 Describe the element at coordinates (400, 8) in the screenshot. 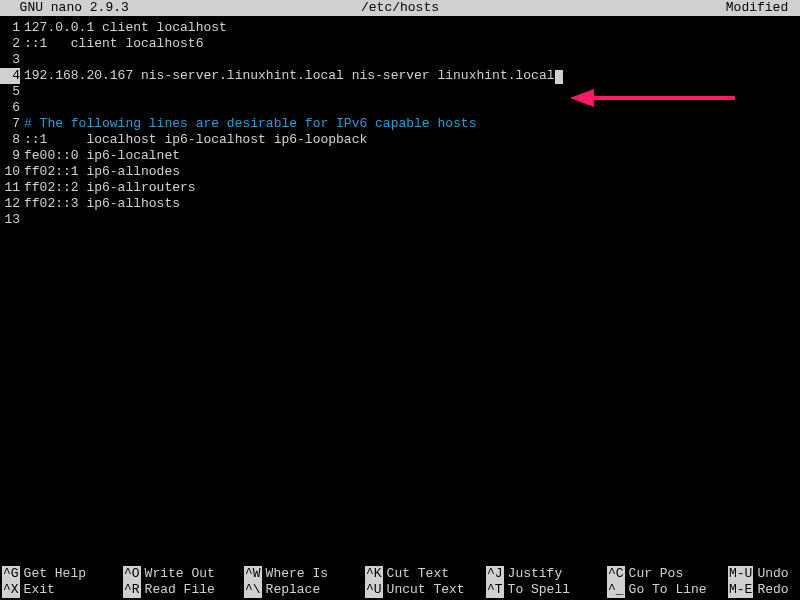

I see `file-path: /etc/hosts` at that location.